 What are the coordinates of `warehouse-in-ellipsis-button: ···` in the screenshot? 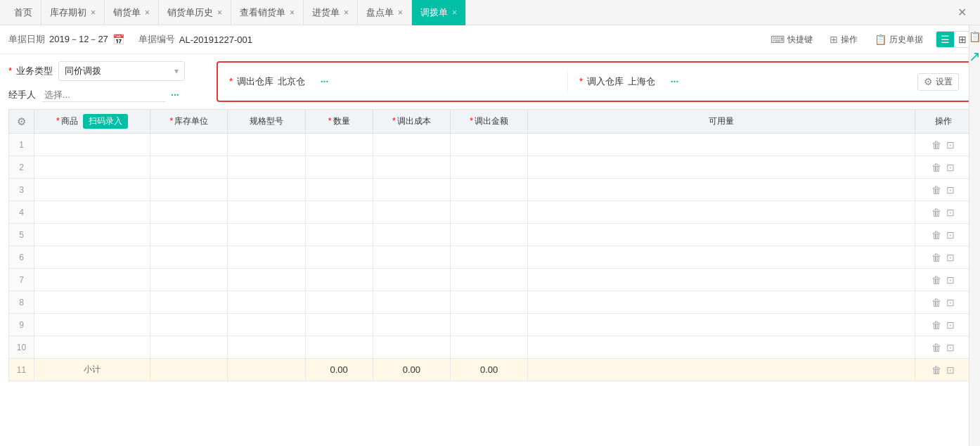 It's located at (675, 82).